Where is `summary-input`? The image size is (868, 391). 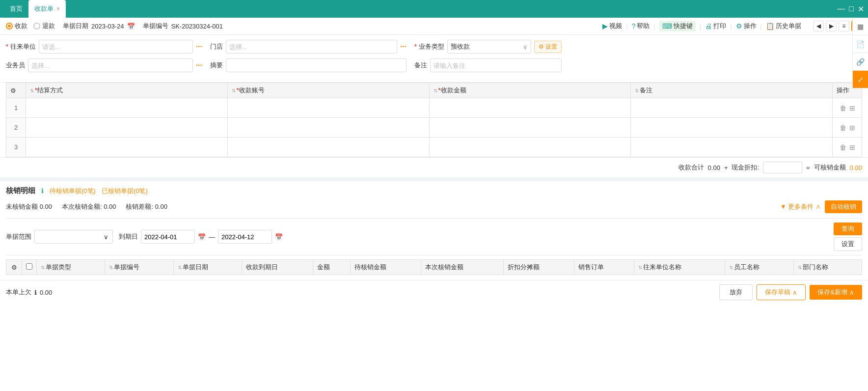 summary-input is located at coordinates (316, 65).